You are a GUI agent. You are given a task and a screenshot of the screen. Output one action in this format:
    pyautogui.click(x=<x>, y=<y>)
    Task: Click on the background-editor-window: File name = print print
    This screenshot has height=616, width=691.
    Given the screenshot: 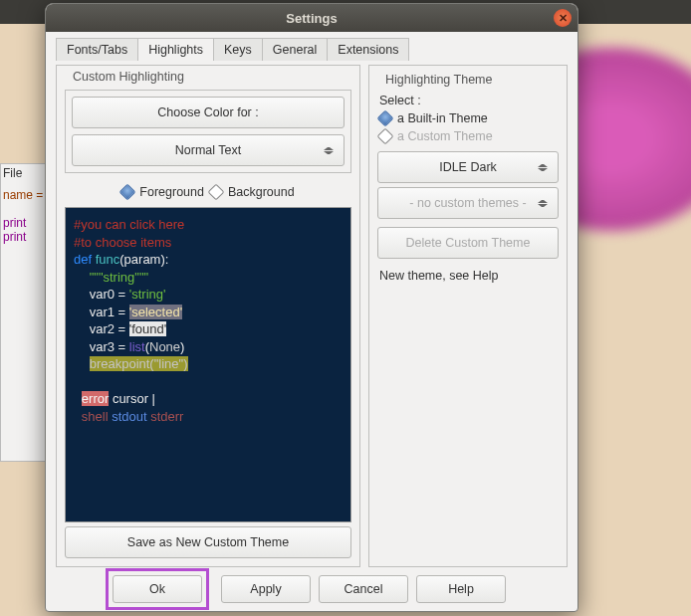 What is the action you would take?
    pyautogui.click(x=24, y=312)
    